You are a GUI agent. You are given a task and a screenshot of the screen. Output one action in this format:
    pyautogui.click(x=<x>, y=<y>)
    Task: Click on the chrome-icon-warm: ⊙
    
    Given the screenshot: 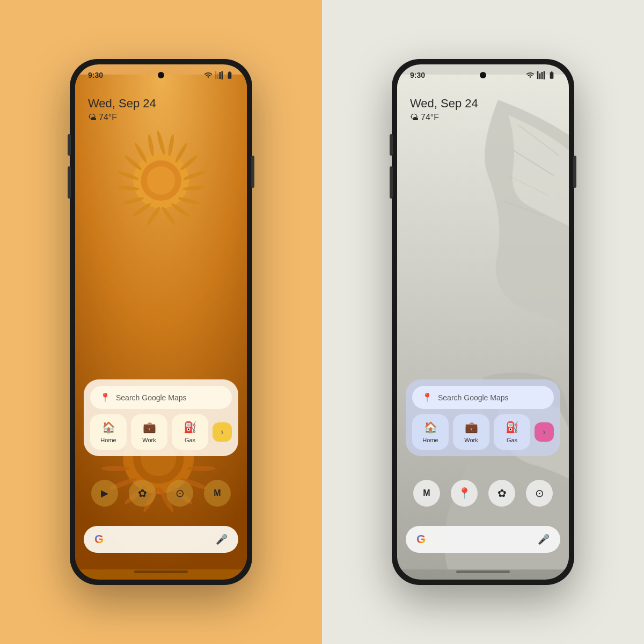 What is the action you would take?
    pyautogui.click(x=180, y=493)
    